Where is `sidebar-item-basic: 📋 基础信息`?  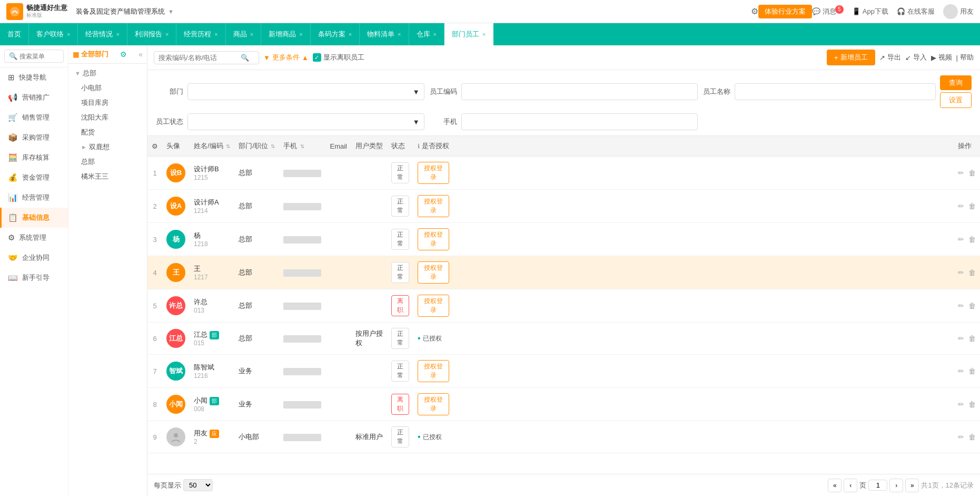 sidebar-item-basic: 📋 基础信息 is located at coordinates (34, 218).